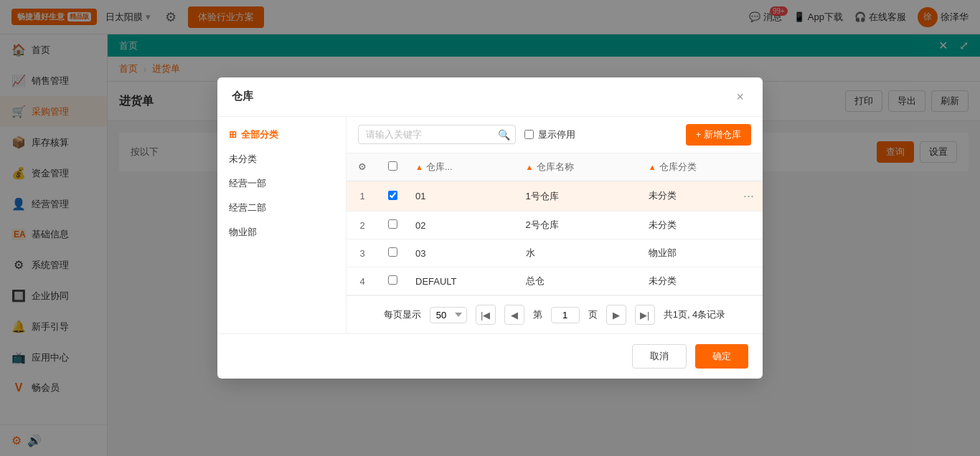 This screenshot has width=980, height=456. What do you see at coordinates (529, 167) in the screenshot?
I see `sort-icon-name: ▲` at bounding box center [529, 167].